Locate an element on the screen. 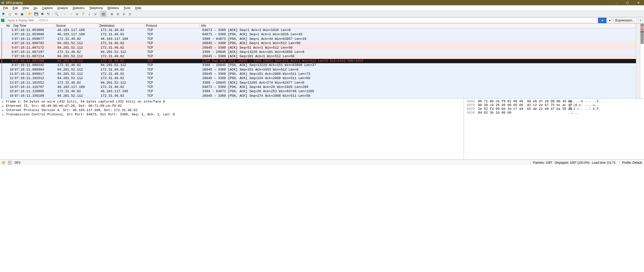 The image size is (644, 272). go-first-icon: ⤒ is located at coordinates (83, 14).